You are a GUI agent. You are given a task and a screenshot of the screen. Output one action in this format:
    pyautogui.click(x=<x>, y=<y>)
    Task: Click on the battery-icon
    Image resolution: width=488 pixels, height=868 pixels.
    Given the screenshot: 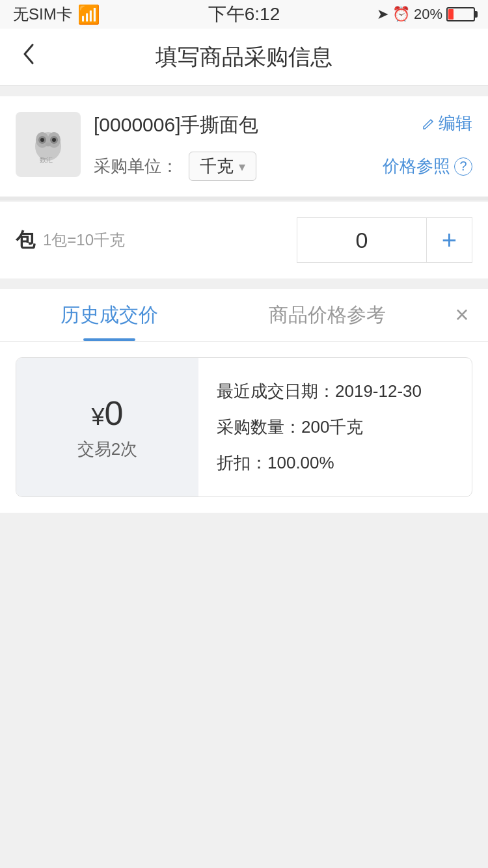 What is the action you would take?
    pyautogui.click(x=461, y=14)
    